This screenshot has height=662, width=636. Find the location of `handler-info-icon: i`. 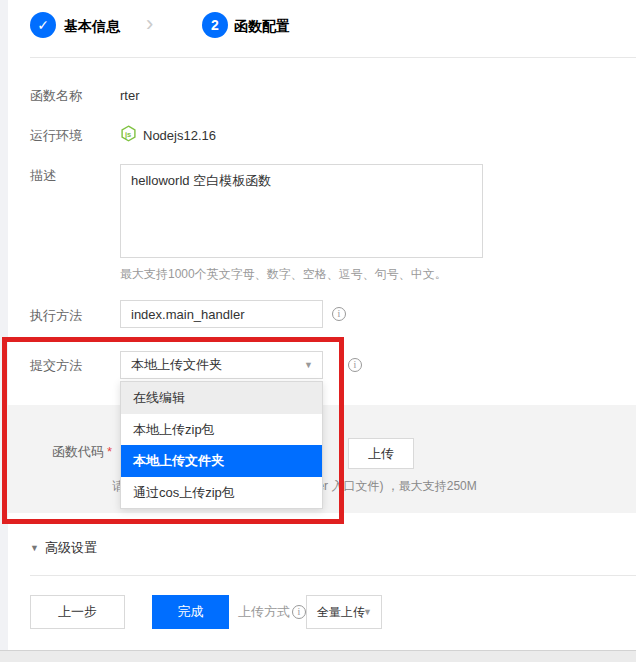

handler-info-icon: i is located at coordinates (339, 314).